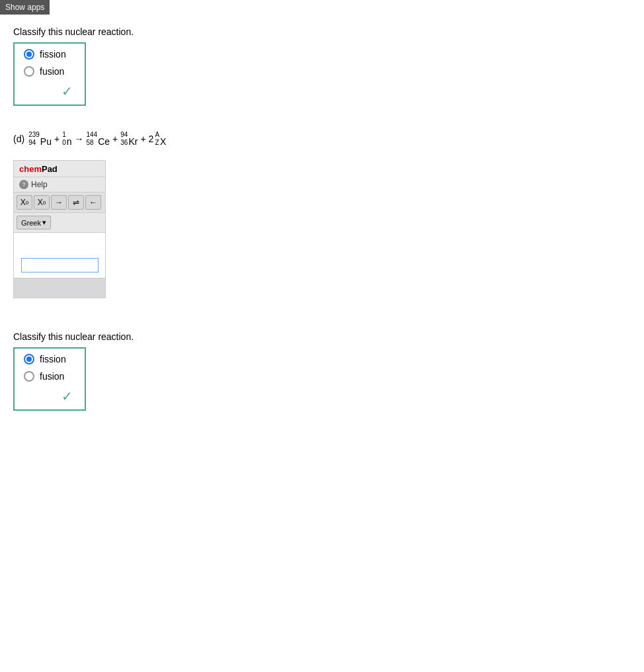  What do you see at coordinates (60, 229) in the screenshot?
I see `chempad-widget: chemPad ? Help X0 X0 → ⇌ ← Greek ▾` at bounding box center [60, 229].